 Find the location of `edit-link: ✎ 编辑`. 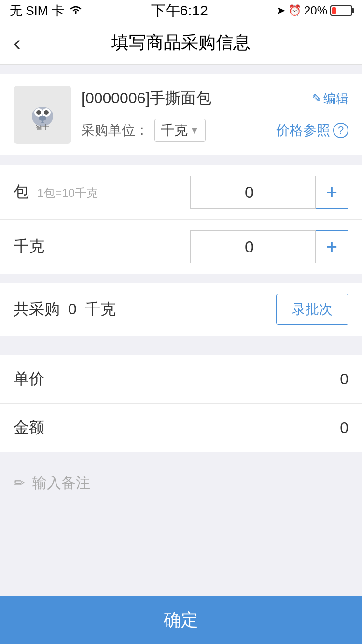

edit-link: ✎ 编辑 is located at coordinates (330, 98).